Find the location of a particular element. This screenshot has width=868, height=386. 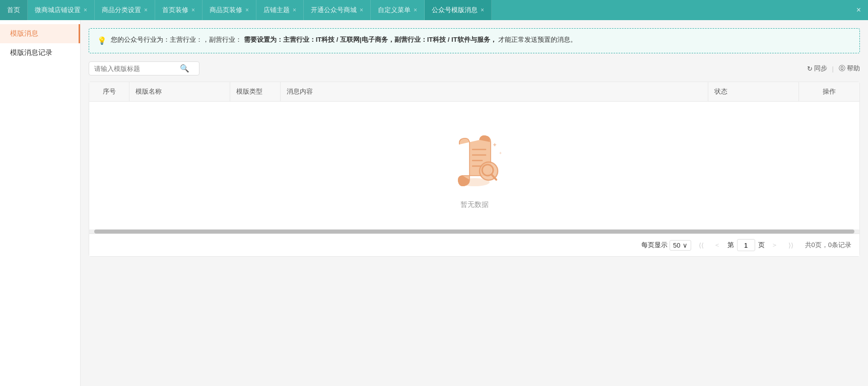

search-left: 🔍 is located at coordinates (144, 68).